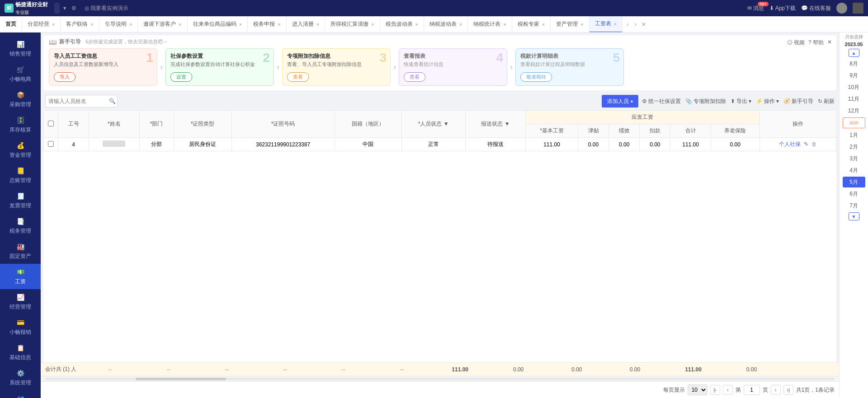 This screenshot has width=868, height=398. Describe the element at coordinates (854, 170) in the screenshot. I see `month-item-4: 4月` at that location.